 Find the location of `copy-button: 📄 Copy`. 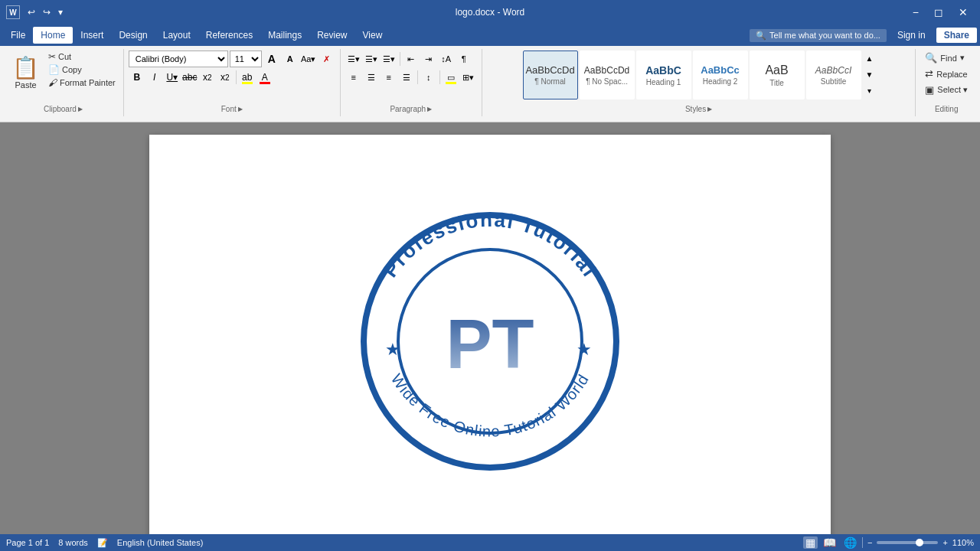

copy-button: 📄 Copy is located at coordinates (82, 70).